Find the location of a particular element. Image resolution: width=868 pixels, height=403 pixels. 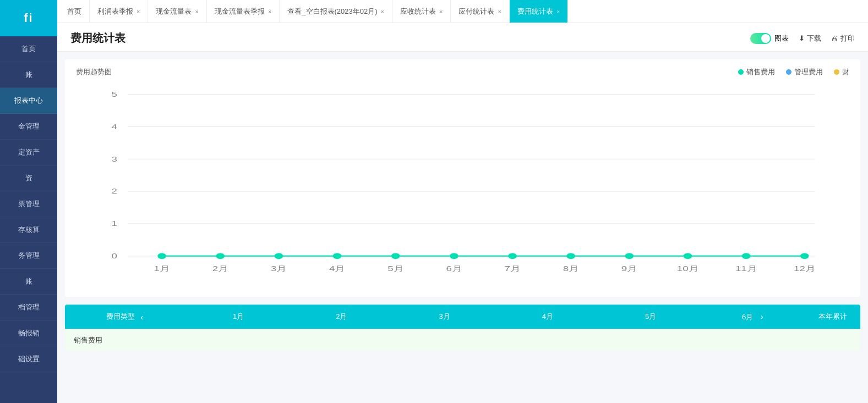

tab-home: 首页 is located at coordinates (75, 12).